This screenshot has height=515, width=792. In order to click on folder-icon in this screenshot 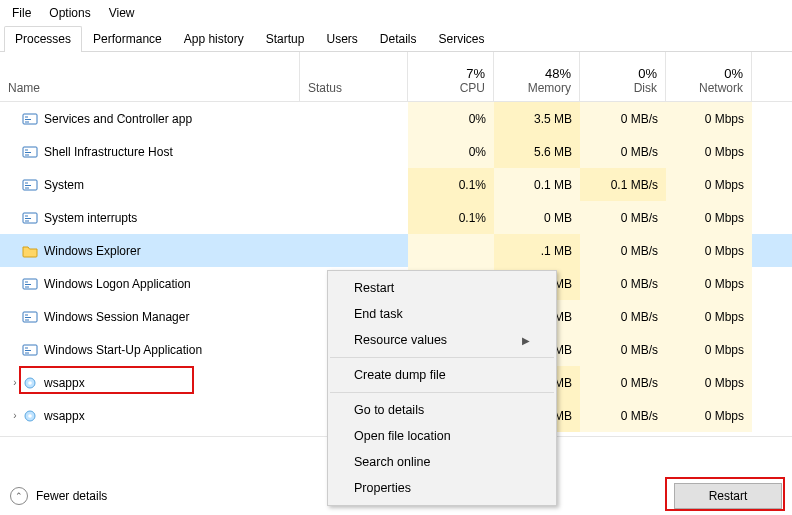, I will do `click(30, 251)`.